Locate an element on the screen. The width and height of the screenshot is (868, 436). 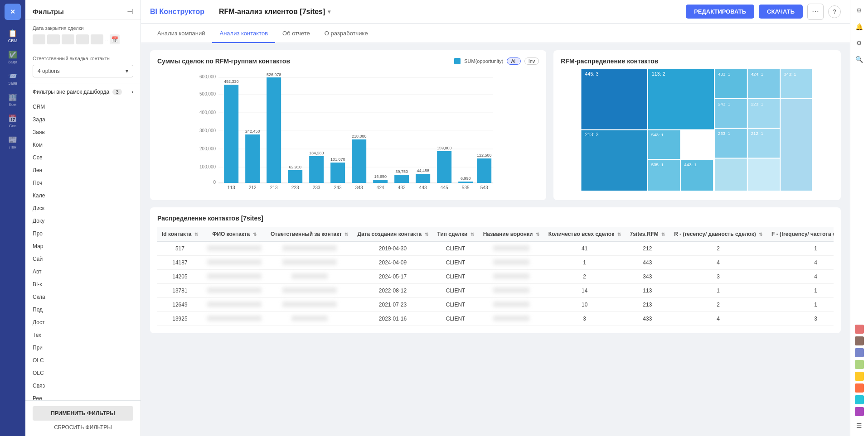
edit-button: РЕДАКТИРОВАТЬ is located at coordinates (720, 12).